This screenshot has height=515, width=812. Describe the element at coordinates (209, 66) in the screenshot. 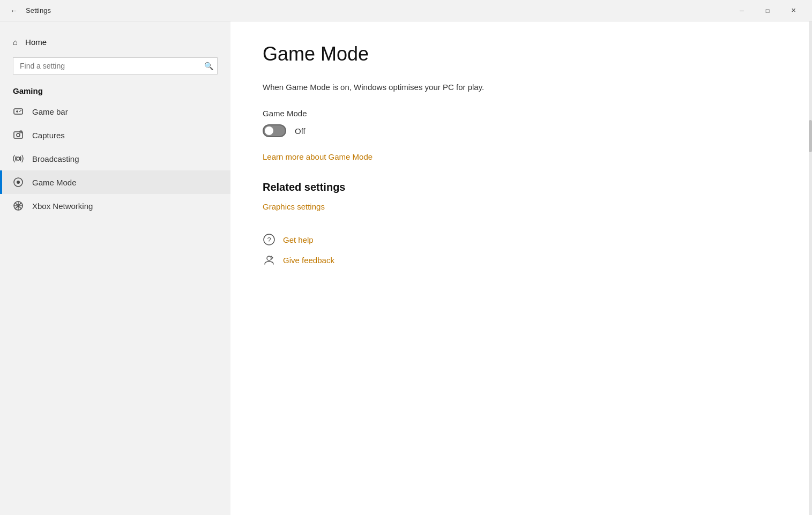

I see `search-icon: 🔍` at that location.